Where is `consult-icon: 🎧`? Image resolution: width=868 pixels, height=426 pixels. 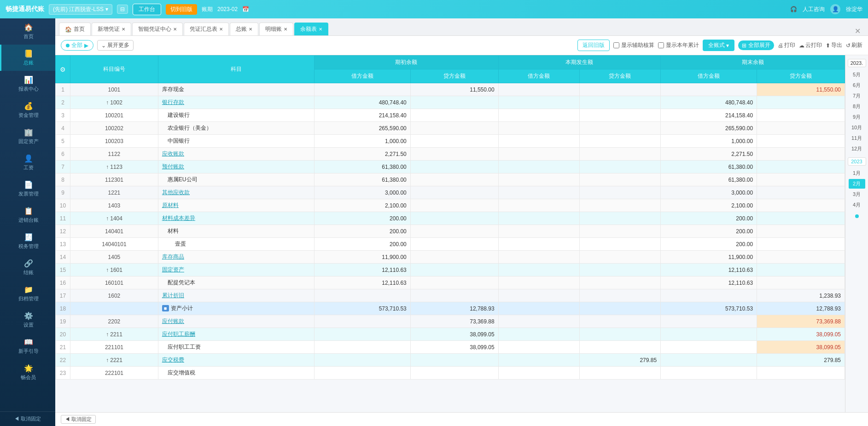 consult-icon: 🎧 is located at coordinates (794, 9).